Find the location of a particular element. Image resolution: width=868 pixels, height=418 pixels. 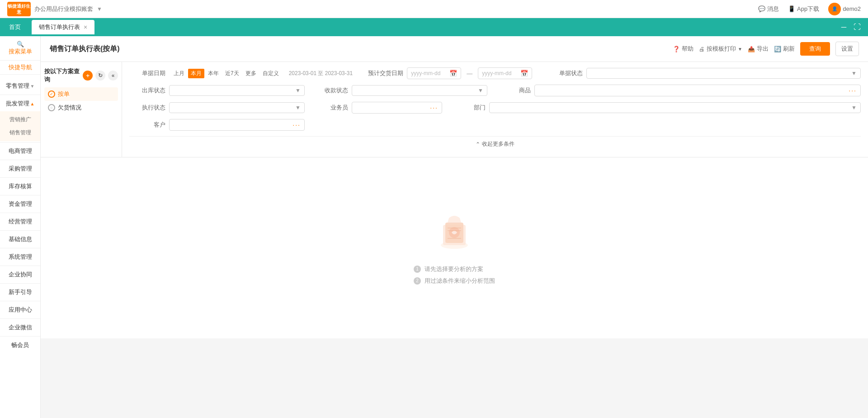

sidebar-item-inventory: 库存核算 is located at coordinates (20, 186).